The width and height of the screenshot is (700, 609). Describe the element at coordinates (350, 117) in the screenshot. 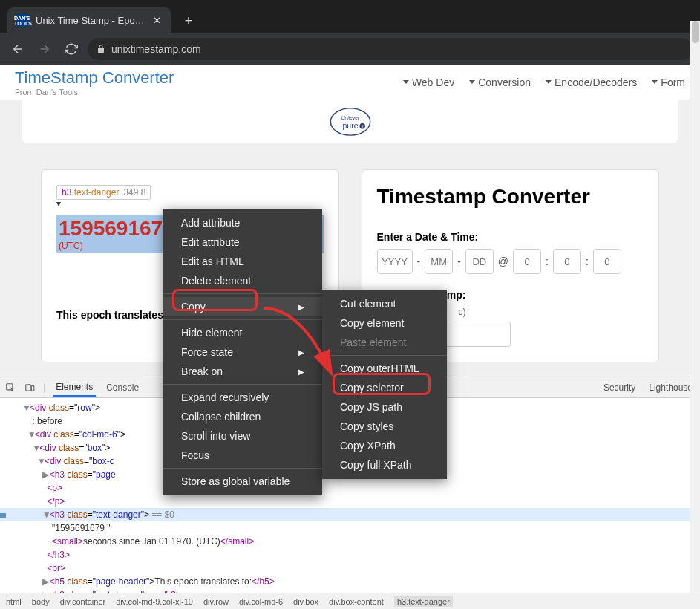

I see `svg-text: Unilever` at that location.